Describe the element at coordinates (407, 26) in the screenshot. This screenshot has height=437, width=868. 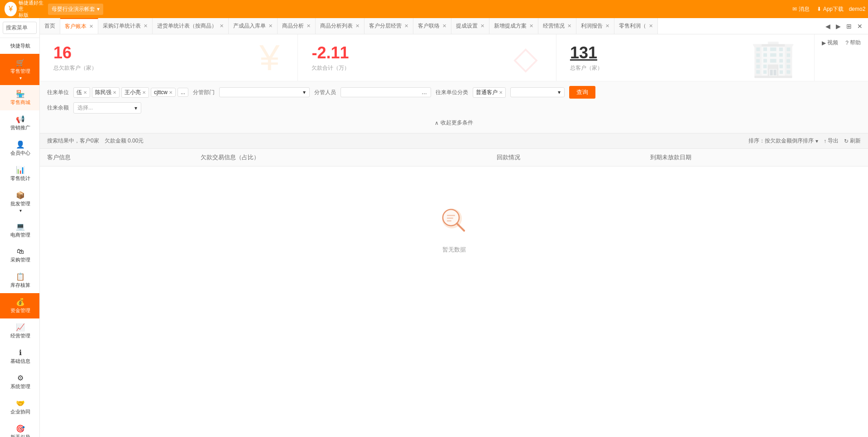
I see `tab-close-segment: ✕` at that location.